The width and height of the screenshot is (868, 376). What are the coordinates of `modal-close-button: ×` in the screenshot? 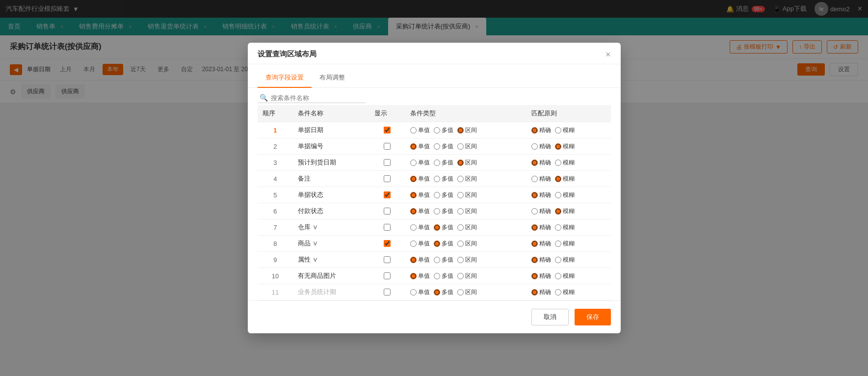 It's located at (608, 54).